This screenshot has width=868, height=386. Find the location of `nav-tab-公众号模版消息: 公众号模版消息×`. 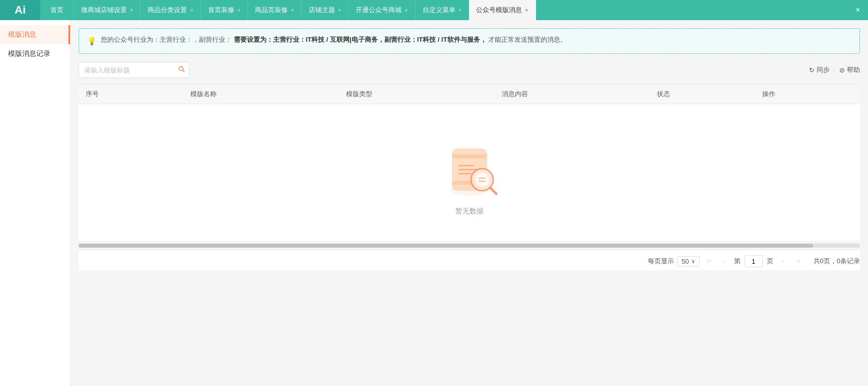

nav-tab-公众号模版消息: 公众号模版消息× is located at coordinates (502, 10).